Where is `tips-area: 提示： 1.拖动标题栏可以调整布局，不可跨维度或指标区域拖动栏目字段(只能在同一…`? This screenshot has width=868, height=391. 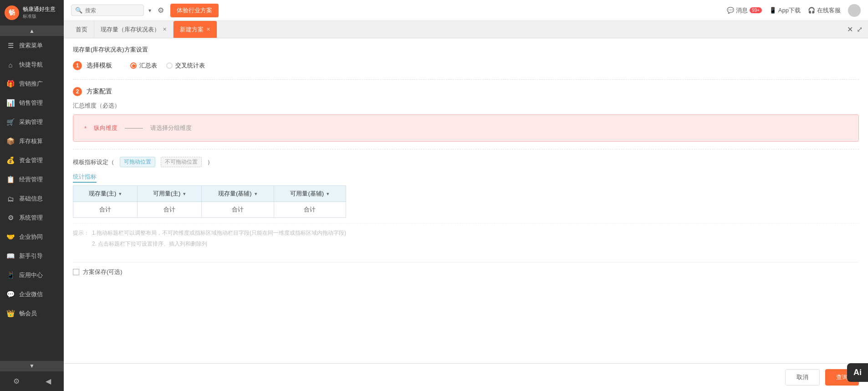
tips-area: 提示： 1.拖动标题栏可以调整布局，不可跨维度或指标区域拖动栏目字段(只能在同一… is located at coordinates (466, 238).